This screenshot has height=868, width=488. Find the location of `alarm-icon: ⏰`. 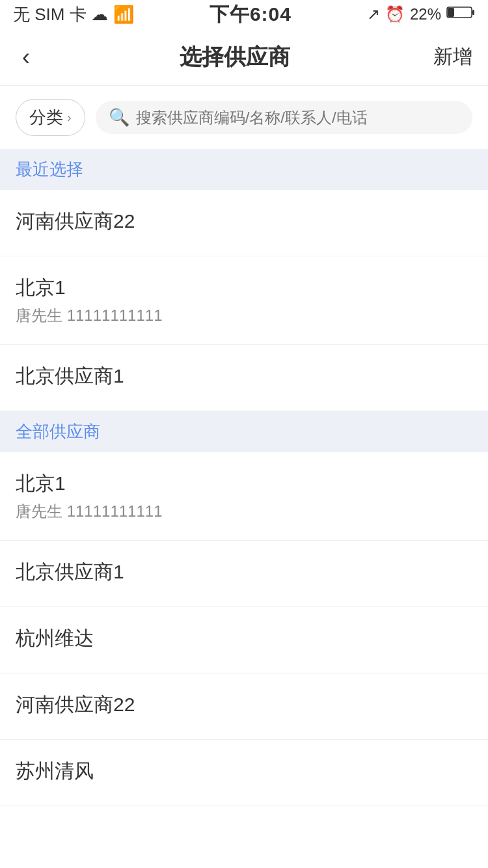

alarm-icon: ⏰ is located at coordinates (395, 14).